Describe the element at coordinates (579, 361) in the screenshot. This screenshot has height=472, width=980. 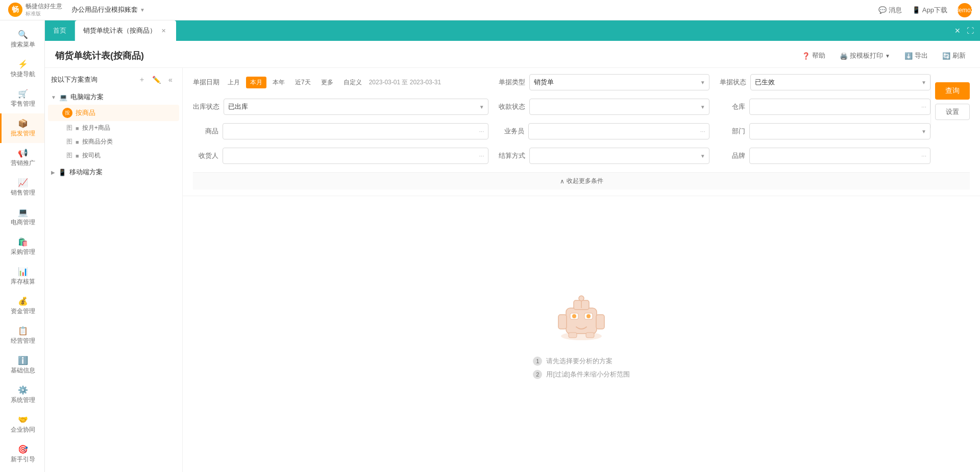
I see `tip-text-1: 请先选择要分析的方案` at that location.